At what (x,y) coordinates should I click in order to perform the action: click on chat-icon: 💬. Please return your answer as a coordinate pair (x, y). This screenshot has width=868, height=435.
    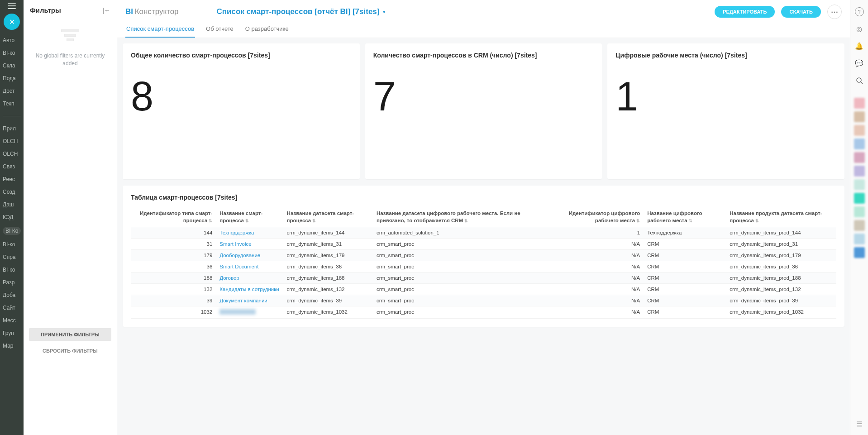
    Looking at the image, I should click on (859, 63).